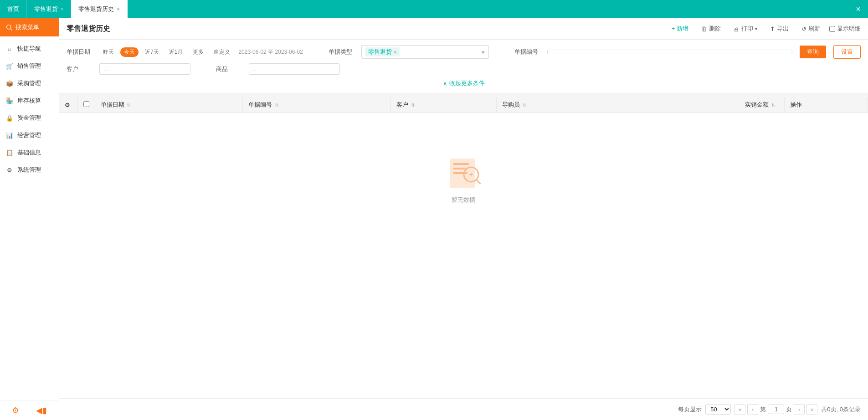 This screenshot has height=420, width=868. What do you see at coordinates (79, 69) in the screenshot?
I see `customer-filter-label: 客户` at bounding box center [79, 69].